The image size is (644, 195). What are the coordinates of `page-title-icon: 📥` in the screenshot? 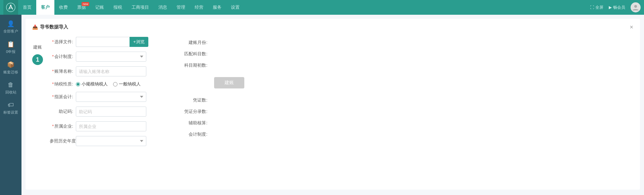 It's located at (35, 27).